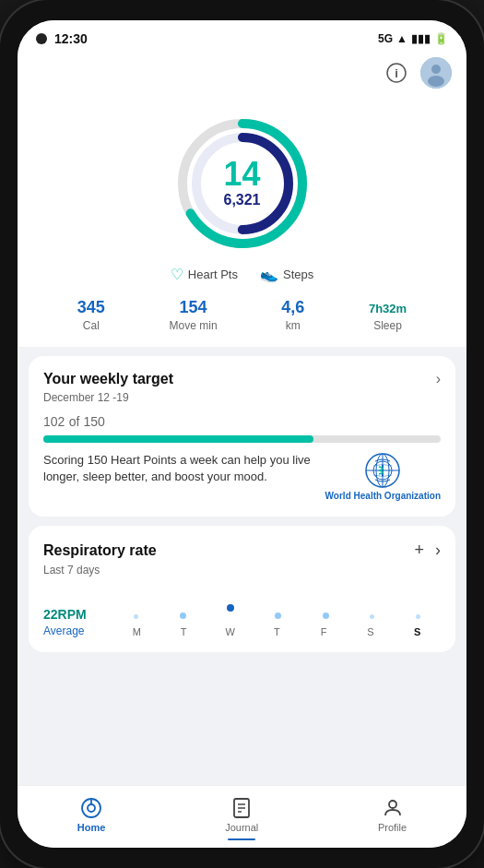 The height and width of the screenshot is (868, 484). I want to click on info-button: i, so click(396, 73).